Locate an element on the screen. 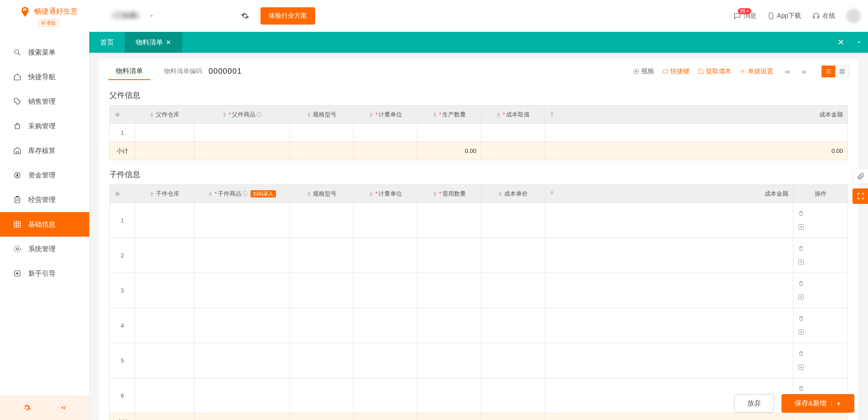 This screenshot has height=420, width=868. user-avatar is located at coordinates (853, 16).